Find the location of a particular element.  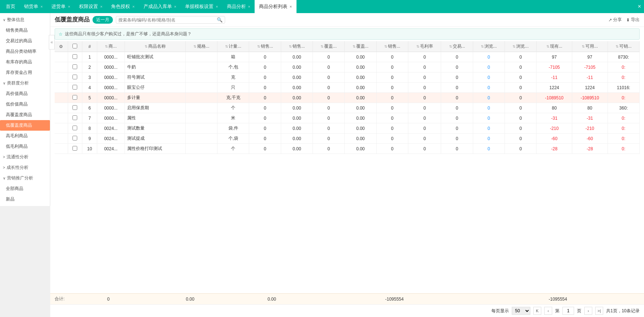

checkbox-col-header is located at coordinates (75, 47).